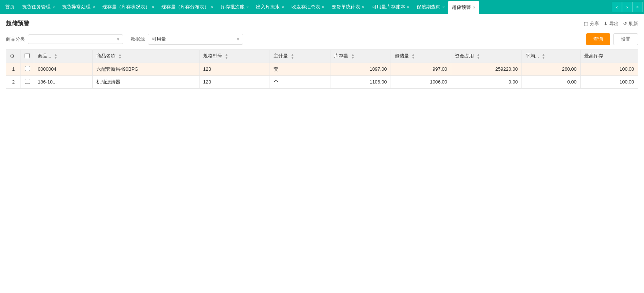  What do you see at coordinates (551, 56) in the screenshot?
I see `th-avg: 平均... ▲▼` at bounding box center [551, 56].